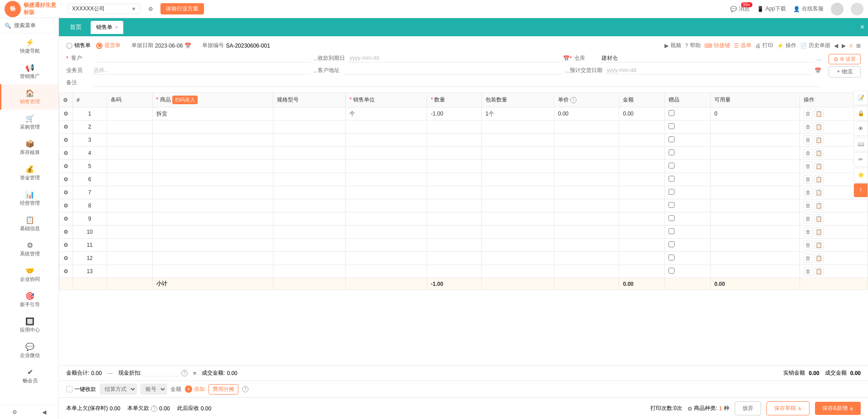 The image size is (868, 419). Describe the element at coordinates (81, 390) in the screenshot. I see `one-click-payment-checkbox: 一键收款` at that location.